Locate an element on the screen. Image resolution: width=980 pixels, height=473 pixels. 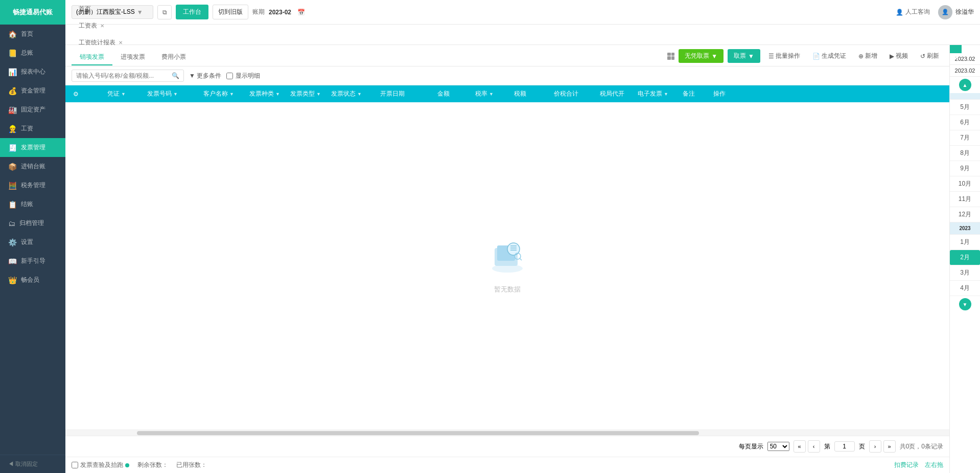
tab-close-1: ✕ is located at coordinates (102, 26).